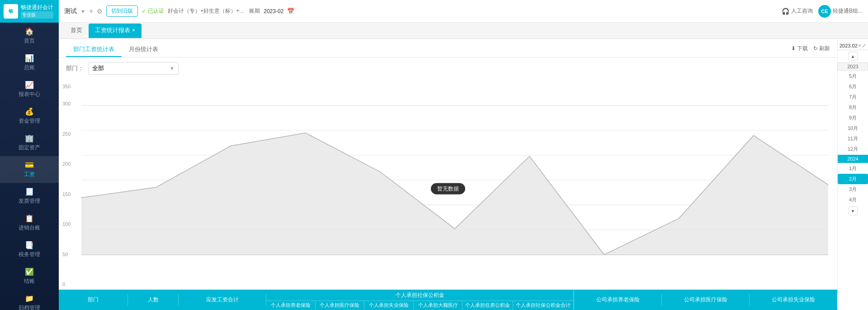 This screenshot has width=868, height=310. I want to click on sidebar-label-archive: 归档管理, so click(29, 307).